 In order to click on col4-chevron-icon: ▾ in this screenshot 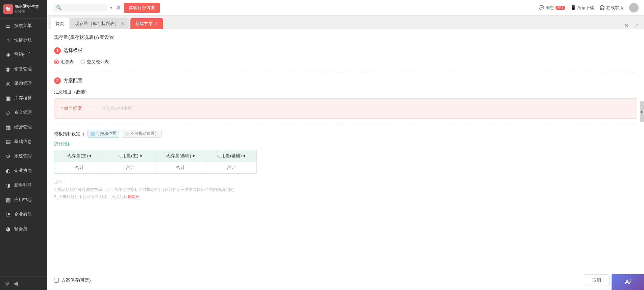, I will do `click(245, 156)`.